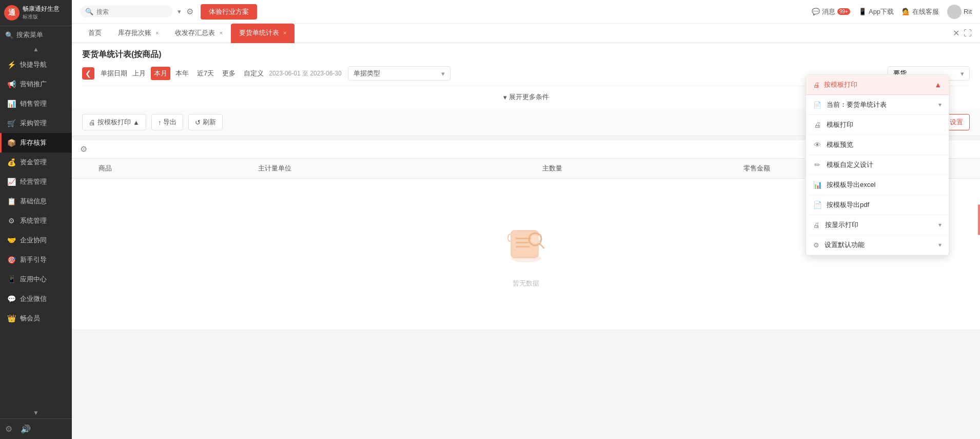 This screenshot has height=439, width=980. What do you see at coordinates (11, 104) in the screenshot?
I see `sales-icon: 📊` at bounding box center [11, 104].